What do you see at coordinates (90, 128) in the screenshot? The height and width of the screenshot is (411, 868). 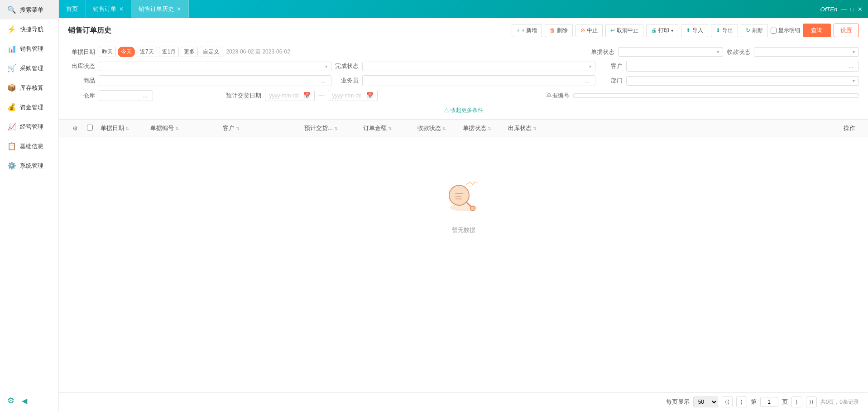 I see `select-all-checkbox` at bounding box center [90, 128].